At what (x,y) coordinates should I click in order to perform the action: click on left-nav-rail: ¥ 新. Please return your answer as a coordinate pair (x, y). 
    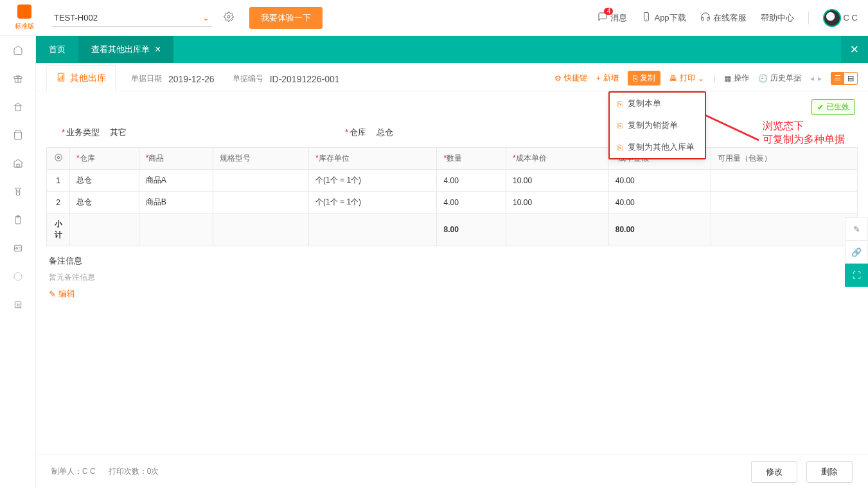
    Looking at the image, I should click on (18, 262).